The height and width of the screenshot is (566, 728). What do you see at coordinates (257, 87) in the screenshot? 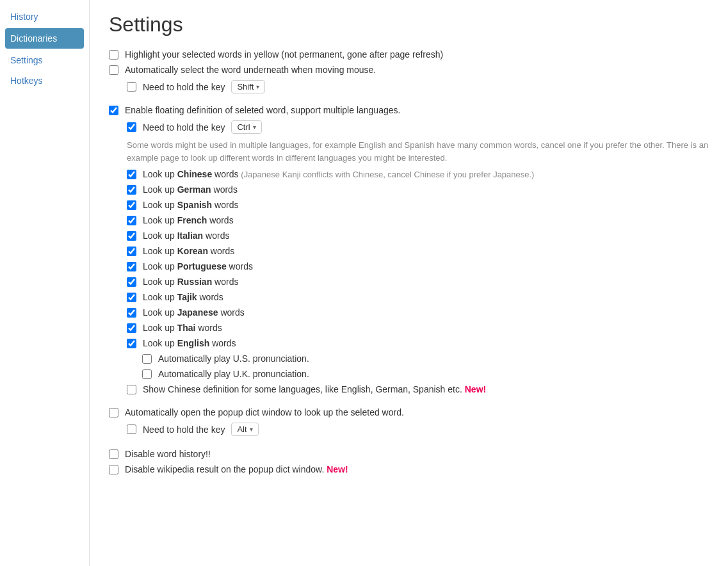
I see `shift-dropdown-arrow: ▾` at bounding box center [257, 87].